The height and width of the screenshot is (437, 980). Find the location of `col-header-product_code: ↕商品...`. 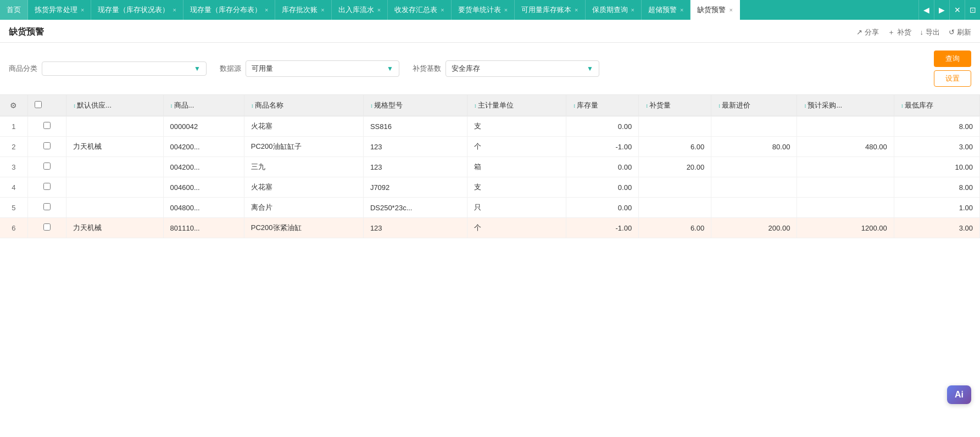

col-header-product_code: ↕商品... is located at coordinates (203, 105).